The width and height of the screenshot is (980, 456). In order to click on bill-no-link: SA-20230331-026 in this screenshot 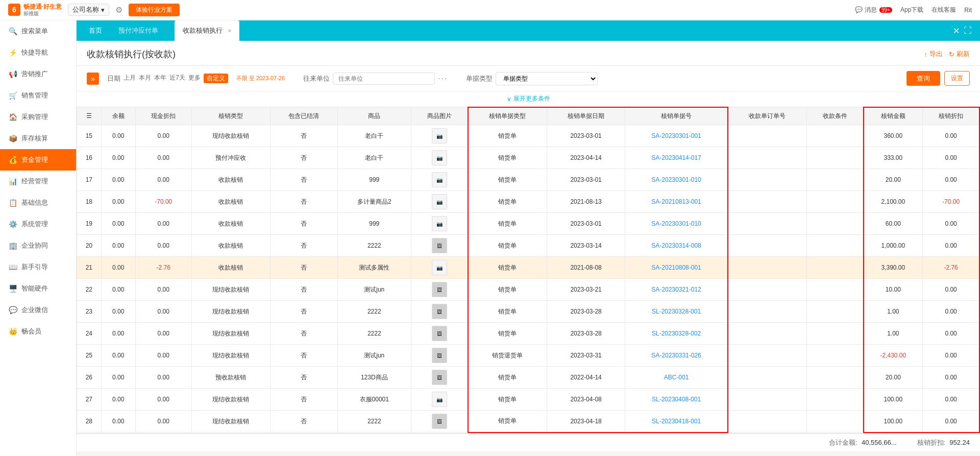, I will do `click(676, 355)`.